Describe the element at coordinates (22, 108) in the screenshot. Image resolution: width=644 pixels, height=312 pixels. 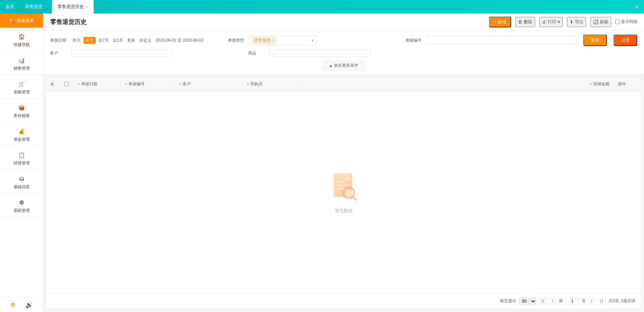
I see `inventory-icon: 📦` at that location.